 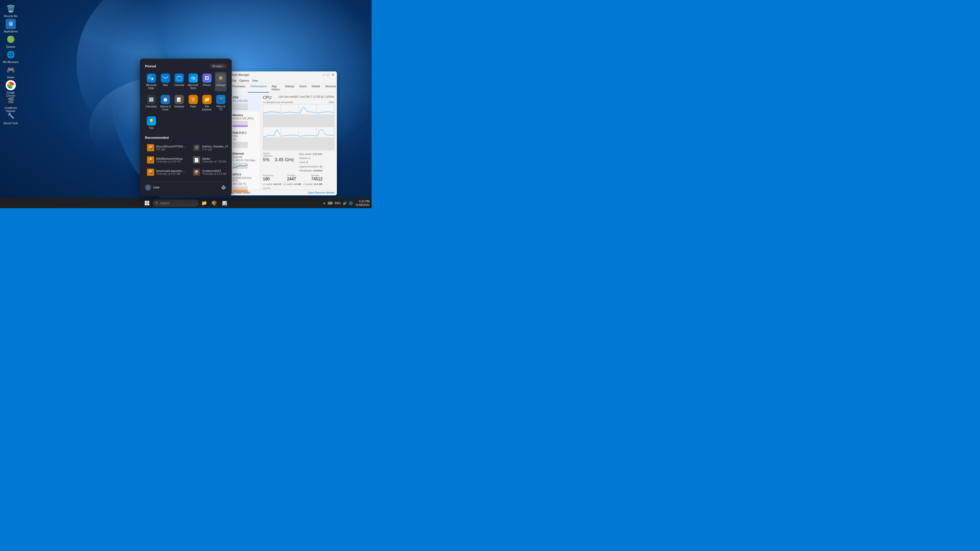 What do you see at coordinates (281, 160) in the screenshot?
I see `tm-util-val: 5% 3.45 GHz` at bounding box center [281, 160].